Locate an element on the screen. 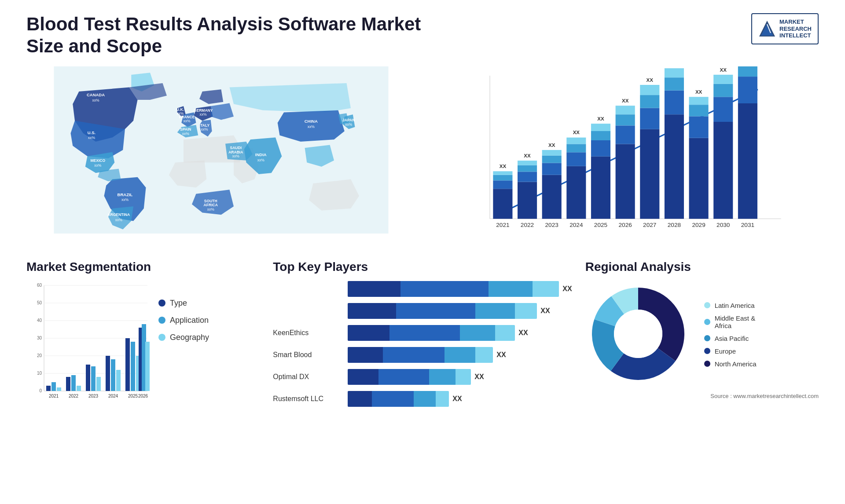 The width and height of the screenshot is (845, 504). player-row-1: XX is located at coordinates (422, 289).